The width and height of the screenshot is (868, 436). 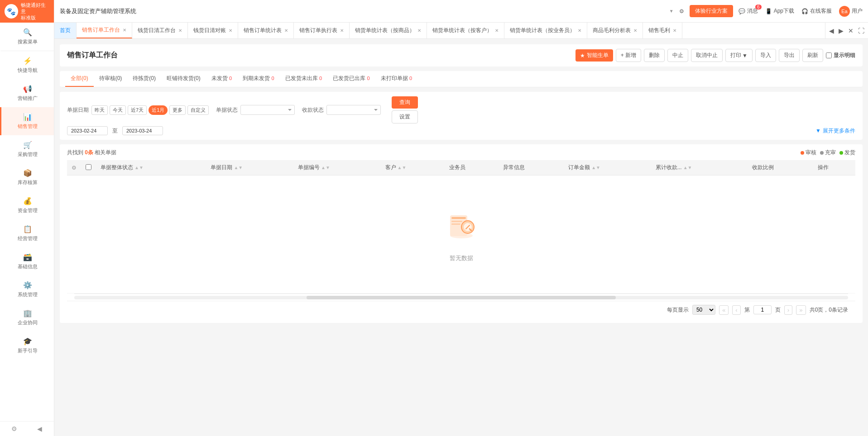 What do you see at coordinates (177, 110) in the screenshot?
I see `date-more-btn: 更多` at bounding box center [177, 110].